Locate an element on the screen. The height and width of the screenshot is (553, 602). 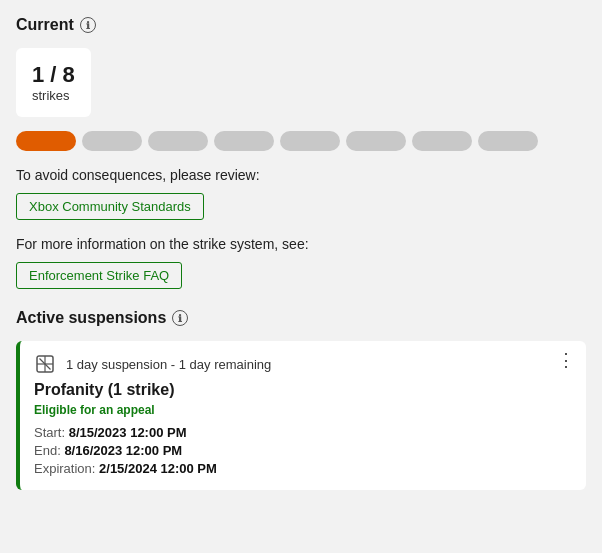
expiration-value: 2/15/2024 12:00 PM is located at coordinates (158, 468).